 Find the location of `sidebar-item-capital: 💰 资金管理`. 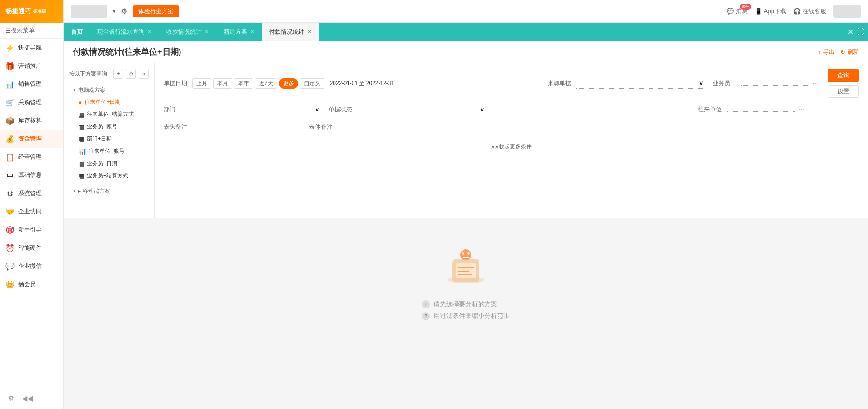

sidebar-item-capital: 💰 资金管理 is located at coordinates (32, 139).